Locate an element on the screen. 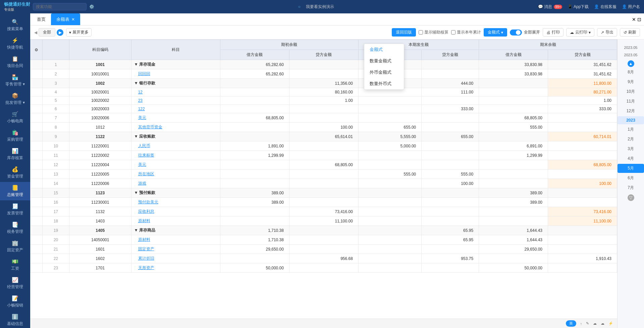  year-2023: 2023 is located at coordinates (631, 120).